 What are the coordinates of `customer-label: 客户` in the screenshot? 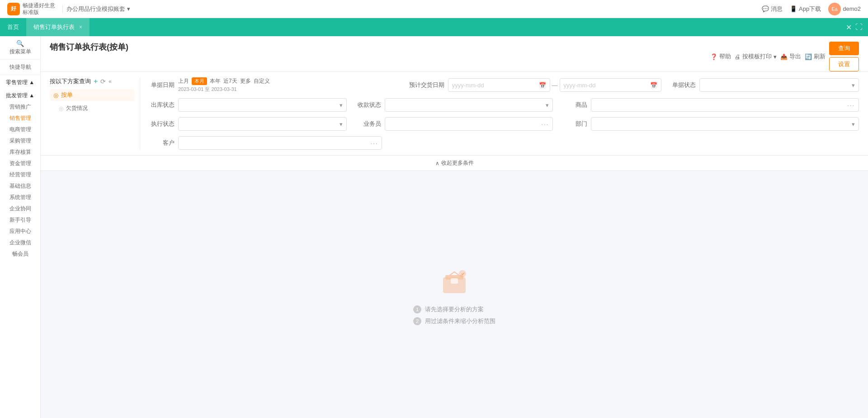 It's located at (161, 143).